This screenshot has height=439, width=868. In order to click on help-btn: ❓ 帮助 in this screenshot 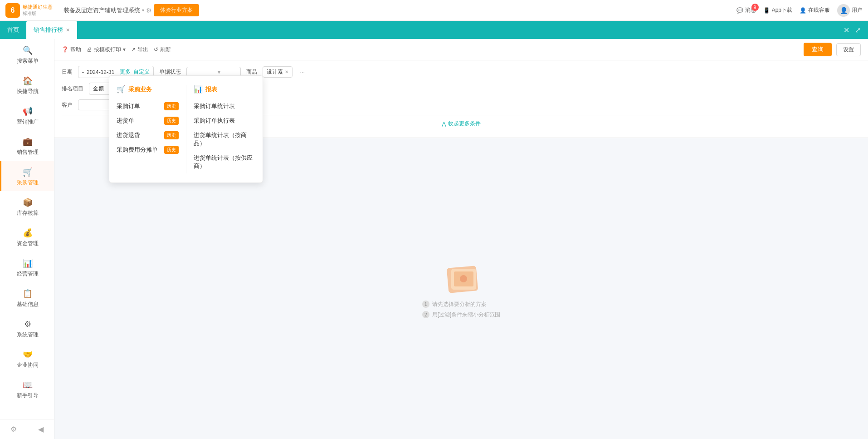, I will do `click(72, 50)`.